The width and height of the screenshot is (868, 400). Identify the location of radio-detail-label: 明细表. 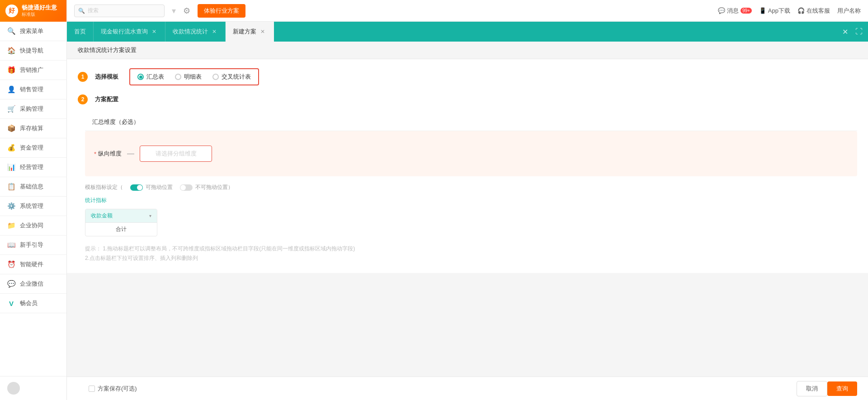
(193, 77).